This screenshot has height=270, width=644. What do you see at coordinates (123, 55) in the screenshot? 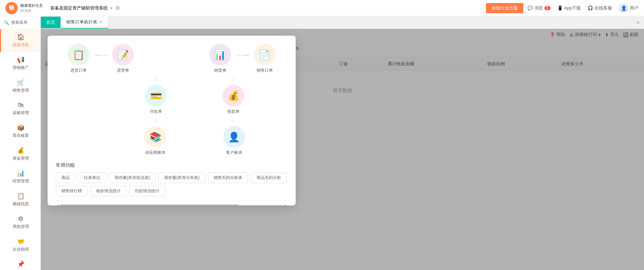
I see `purchase-bill-circle: 📝` at bounding box center [123, 55].